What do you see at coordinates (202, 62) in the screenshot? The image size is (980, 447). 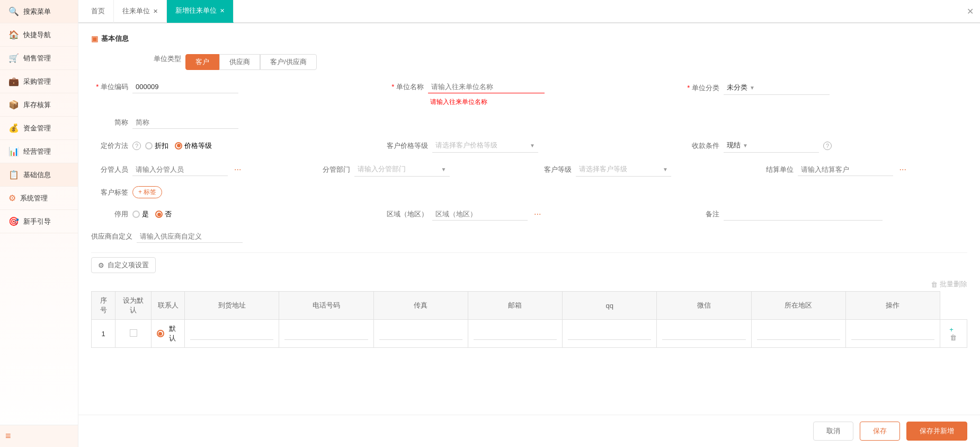 I see `unit-type-customer-button: 客户` at bounding box center [202, 62].